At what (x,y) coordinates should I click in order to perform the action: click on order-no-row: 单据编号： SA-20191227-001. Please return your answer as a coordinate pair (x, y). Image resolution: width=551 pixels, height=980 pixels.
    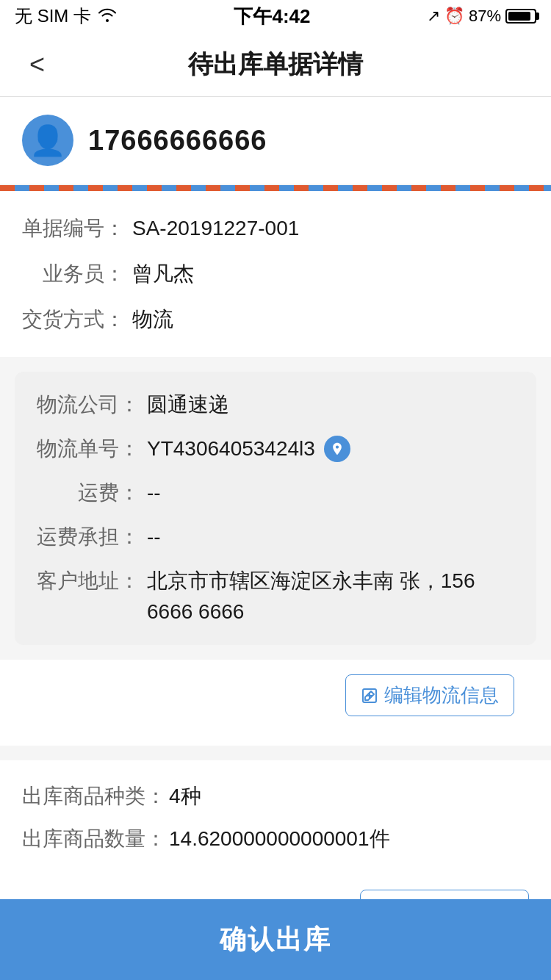
    Looking at the image, I should click on (276, 228).